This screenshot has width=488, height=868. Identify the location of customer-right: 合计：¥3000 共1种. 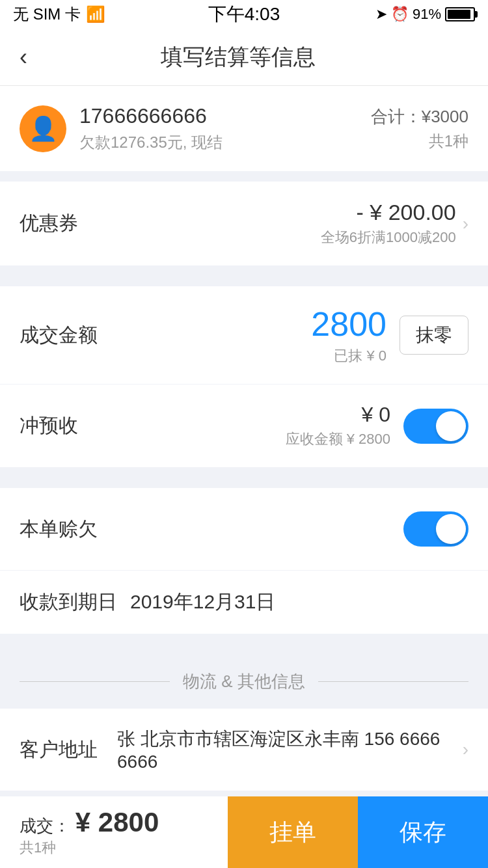
(420, 129).